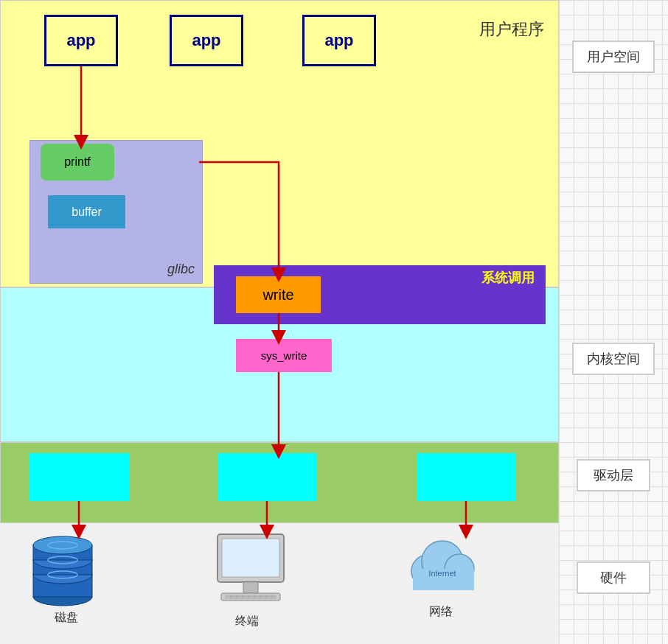 Image resolution: width=668 pixels, height=644 pixels. I want to click on app-box-1: app, so click(81, 41).